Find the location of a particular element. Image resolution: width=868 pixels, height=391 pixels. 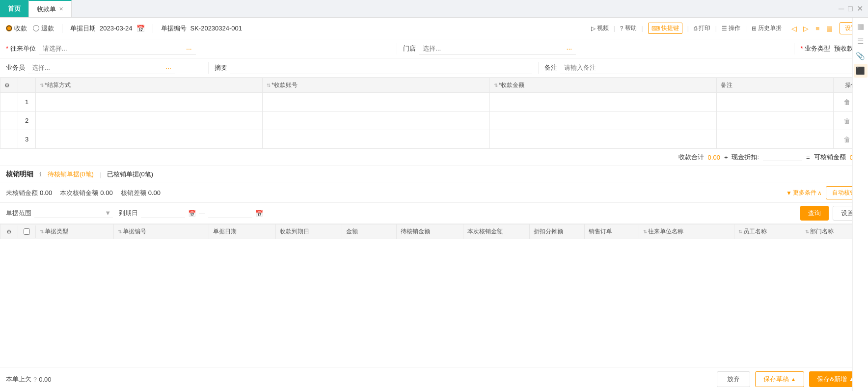

counterpart-input-box: ··· is located at coordinates (117, 49).